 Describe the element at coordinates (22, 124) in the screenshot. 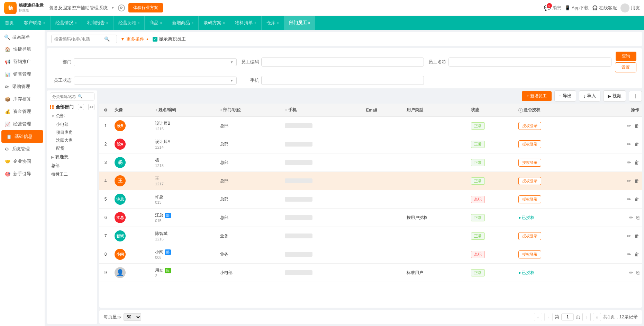

I see `sidebar-item-operation: 📈 经营管理` at that location.